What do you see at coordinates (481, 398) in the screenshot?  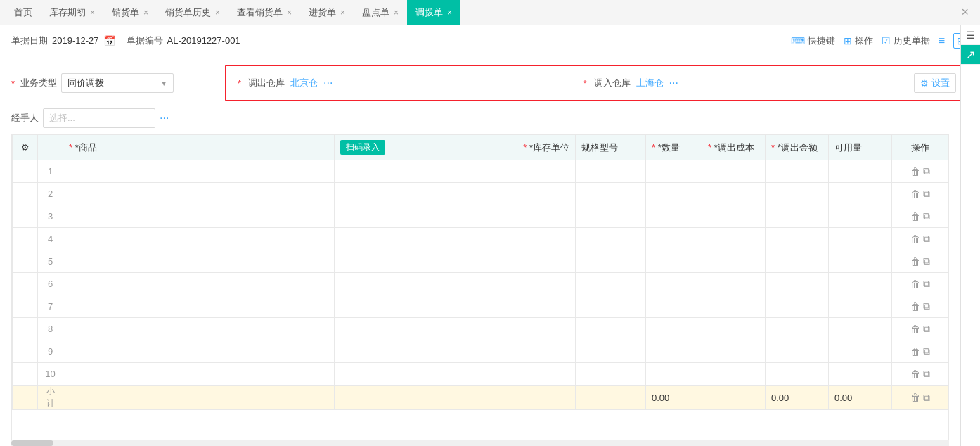 I see `table-row: 小计 0.00 0.00 0.00 🗑 ⧉` at bounding box center [481, 398].